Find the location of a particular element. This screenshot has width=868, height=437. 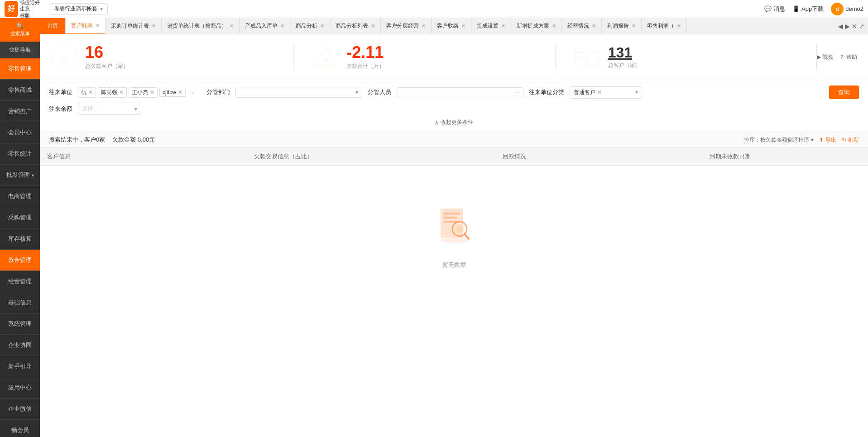

user-menu: d demo2 is located at coordinates (847, 9).